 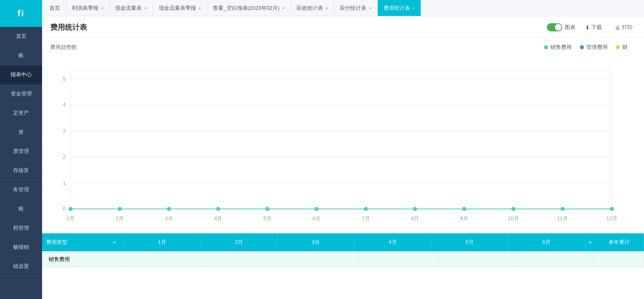 I want to click on svg-text: 2, so click(x=65, y=157).